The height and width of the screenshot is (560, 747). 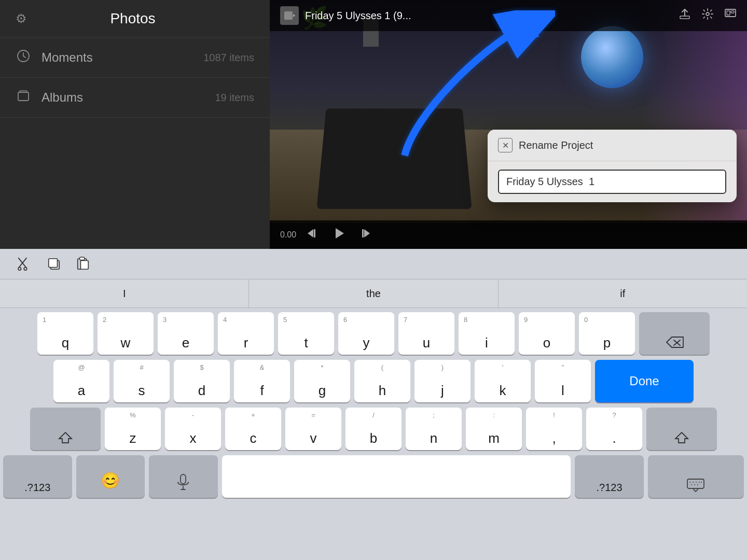 I want to click on video-controls: 0.00, so click(x=508, y=234).